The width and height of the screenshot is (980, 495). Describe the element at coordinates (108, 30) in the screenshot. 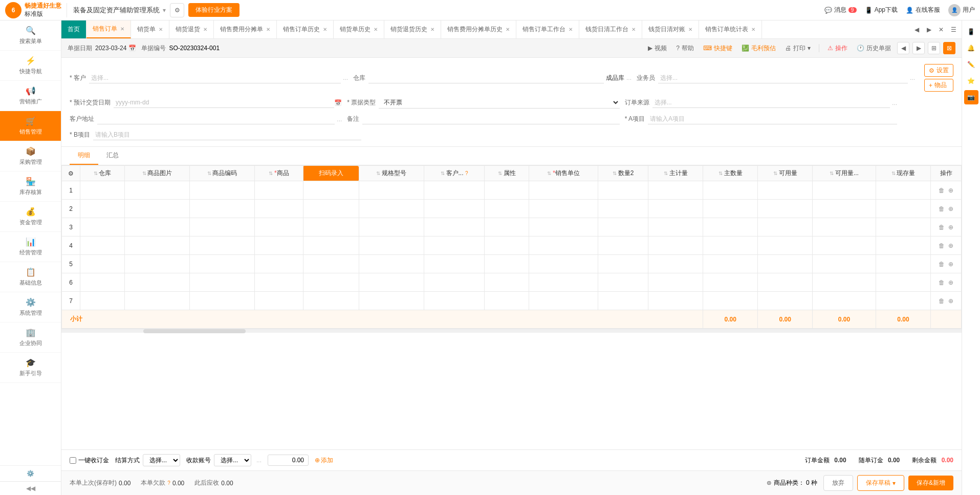

I see `tab-sales-order: 销售订单 ✕` at that location.